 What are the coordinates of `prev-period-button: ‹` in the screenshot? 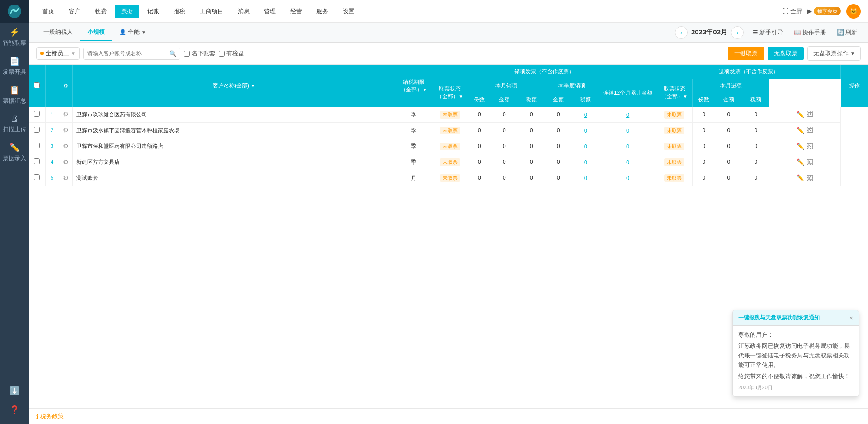 It's located at (681, 33).